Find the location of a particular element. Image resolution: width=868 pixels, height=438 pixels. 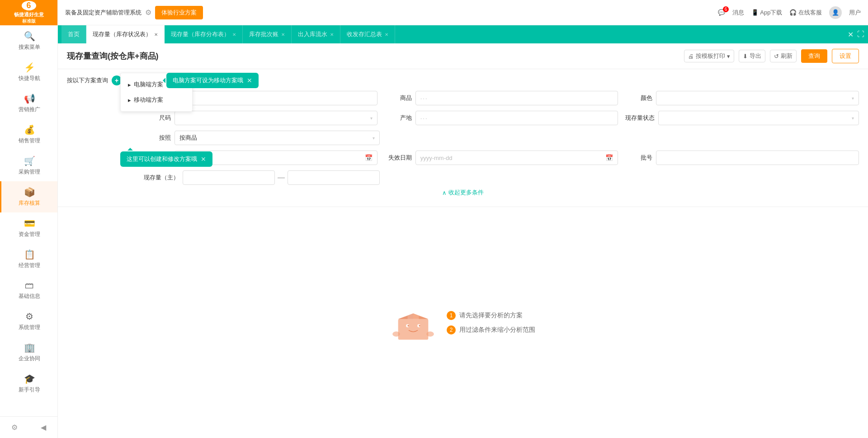

filter-row-1: 仓库 ··· 商品 ··· 颜色 is located at coordinates (501, 98).